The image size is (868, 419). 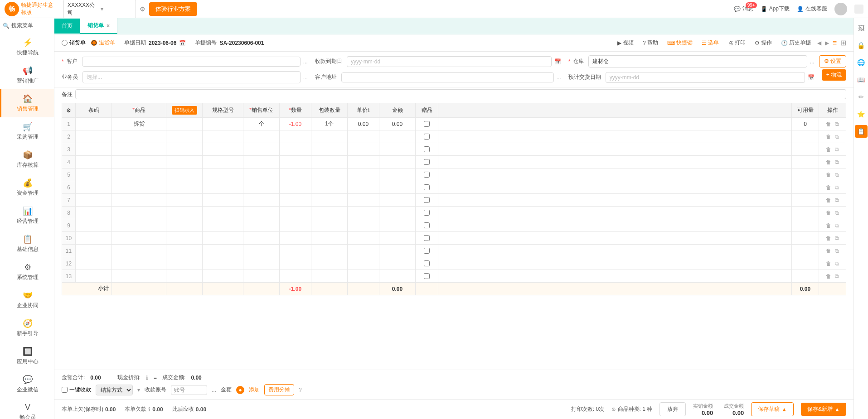 I want to click on toolbar-select: ☰ 选单, so click(x=710, y=43).